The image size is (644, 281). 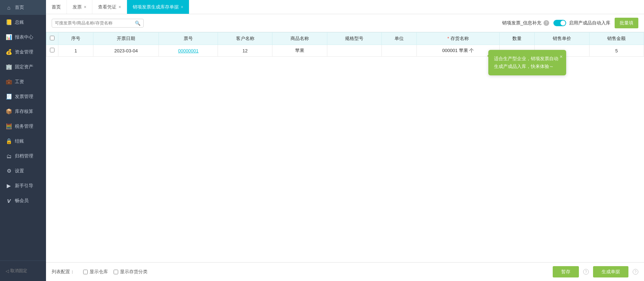 What do you see at coordinates (56, 7) in the screenshot?
I see `tab-home-label: 首页` at bounding box center [56, 7].